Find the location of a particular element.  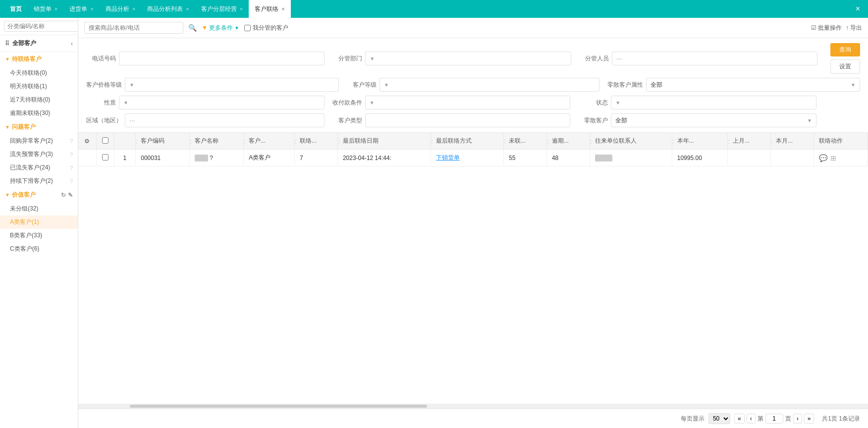

col-last-contact-method: : 最后联络方式 is located at coordinates (468, 141).